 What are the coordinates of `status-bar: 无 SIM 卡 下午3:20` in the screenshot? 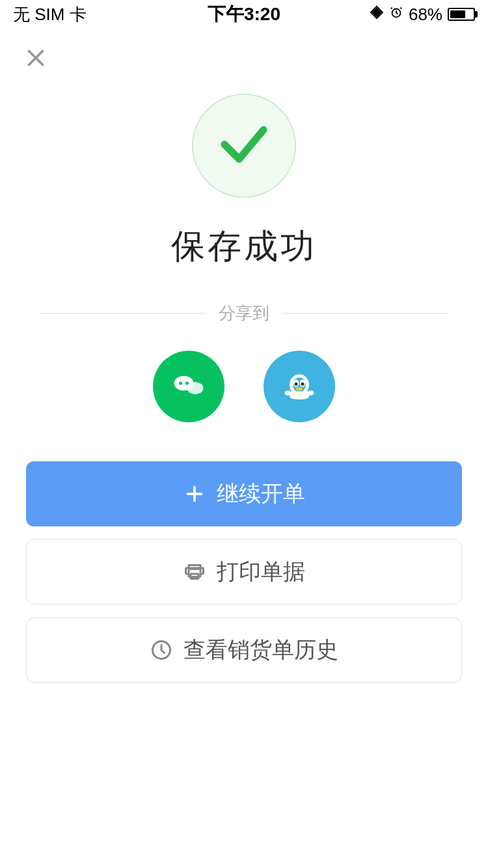 It's located at (244, 14).